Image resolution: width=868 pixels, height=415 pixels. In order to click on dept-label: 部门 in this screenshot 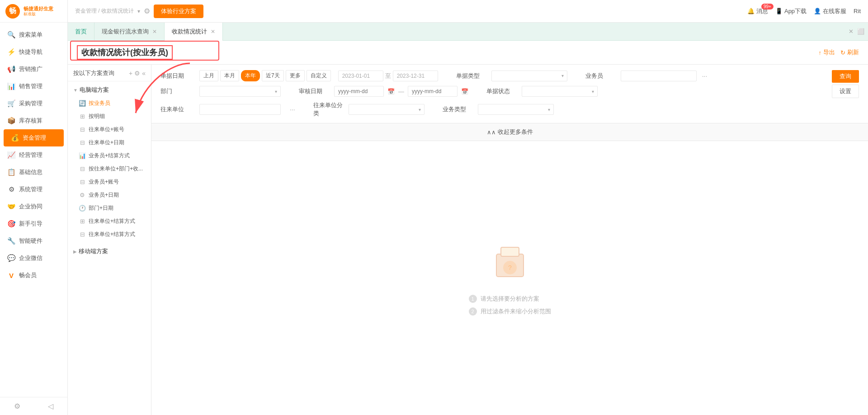, I will do `click(176, 91)`.